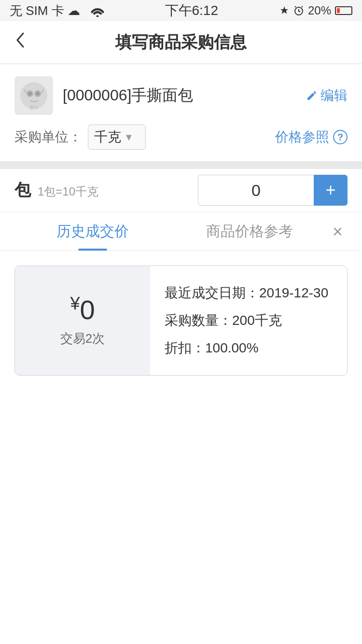  I want to click on quantity-unit: 包, so click(23, 190).